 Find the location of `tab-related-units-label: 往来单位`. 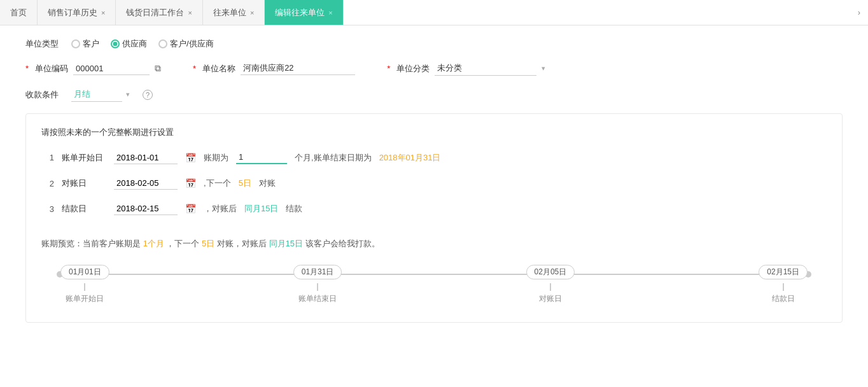

tab-related-units-label: 往来单位 is located at coordinates (230, 13).